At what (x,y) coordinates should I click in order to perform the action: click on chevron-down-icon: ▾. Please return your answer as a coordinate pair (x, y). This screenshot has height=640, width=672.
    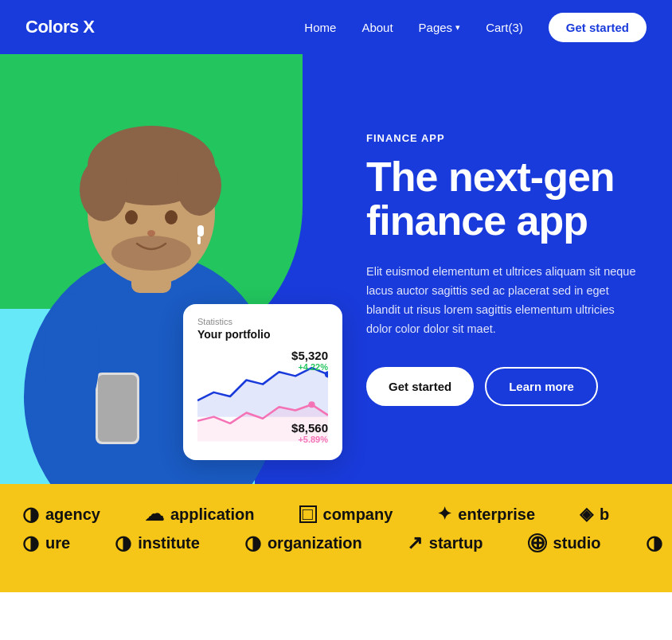
    Looking at the image, I should click on (458, 27).